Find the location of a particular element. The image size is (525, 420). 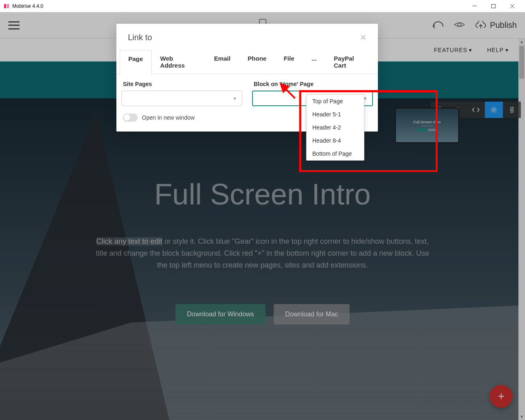

tab-file: File is located at coordinates (289, 61).